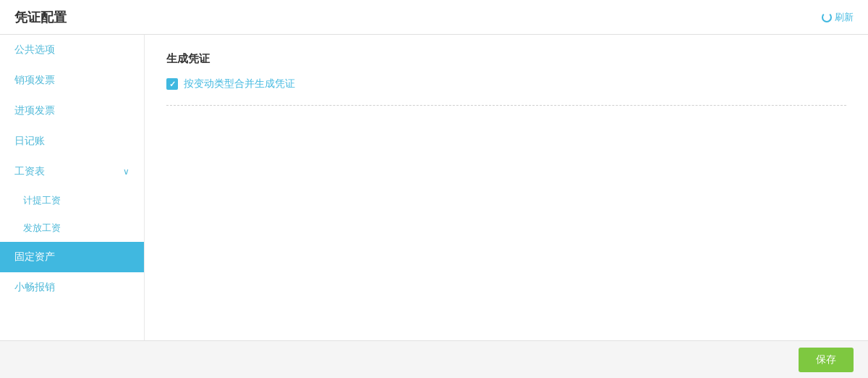 Image resolution: width=868 pixels, height=378 pixels. Describe the element at coordinates (827, 17) in the screenshot. I see `refresh-icon` at that location.